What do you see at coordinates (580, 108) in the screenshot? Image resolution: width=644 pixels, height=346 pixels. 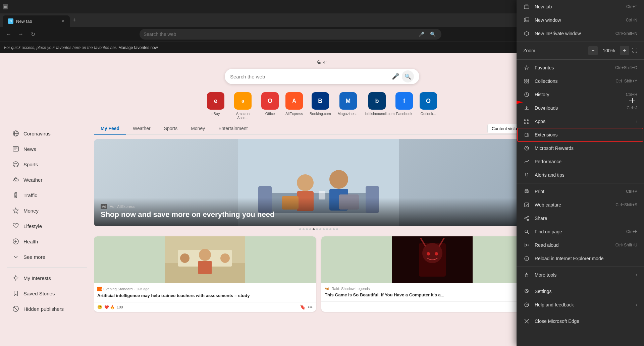 I see `menu-item-downloads: Downloads Ctrl+J` at bounding box center [580, 108].